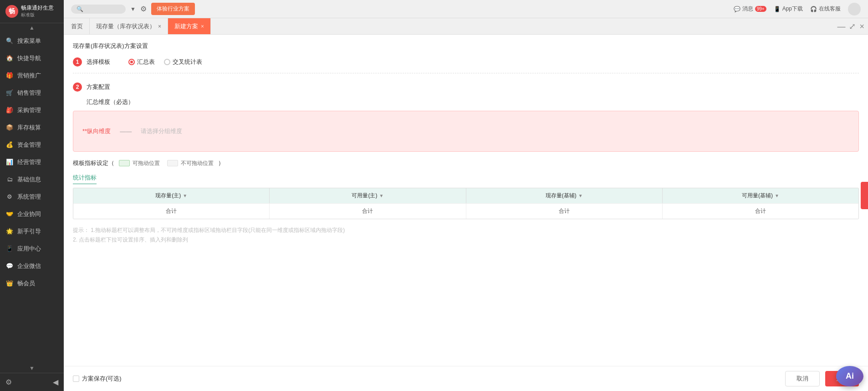 The height and width of the screenshot is (391, 868). I want to click on topbar-right: 💬 消息 99+ 📱 App下载 🎧 在线客服, so click(797, 9).